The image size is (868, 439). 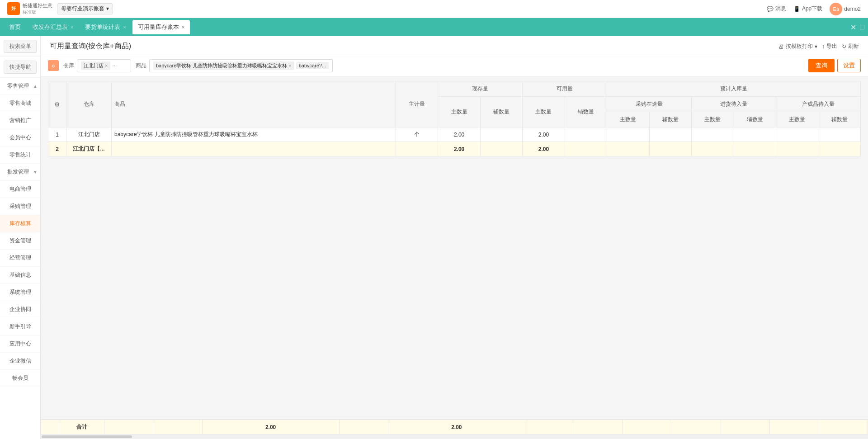 I want to click on tab-order-stats: 要货单统计表 ×, so click(x=105, y=27).